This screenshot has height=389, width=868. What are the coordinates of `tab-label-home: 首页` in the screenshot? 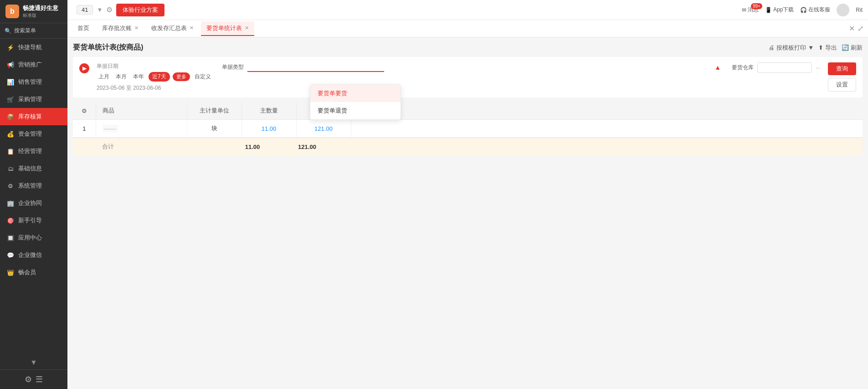 It's located at (83, 28).